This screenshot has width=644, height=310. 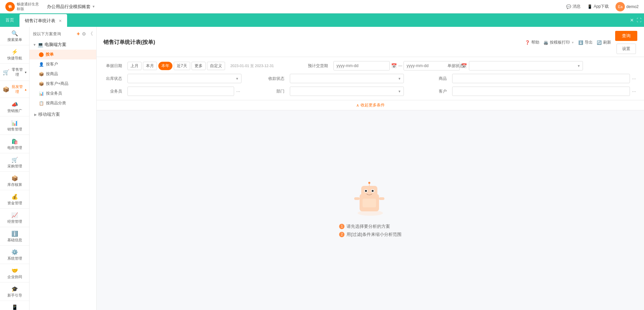 I want to click on receipt-status-select, so click(x=347, y=79).